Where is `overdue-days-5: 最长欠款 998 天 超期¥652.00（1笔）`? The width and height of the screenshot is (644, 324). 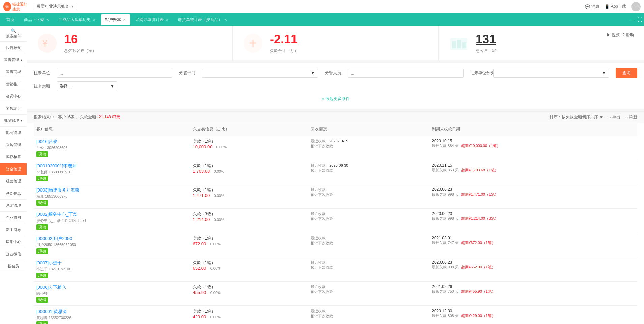 overdue-days-5: 最长欠款 998 天 超期¥652.00（1笔） is located at coordinates (533, 267).